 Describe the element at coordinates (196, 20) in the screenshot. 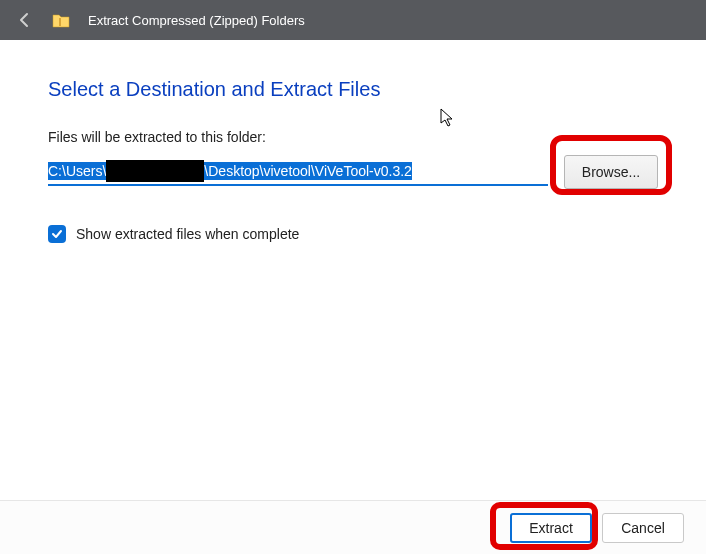

I see `window-title: Extract Compressed (Zipped) Folders` at that location.